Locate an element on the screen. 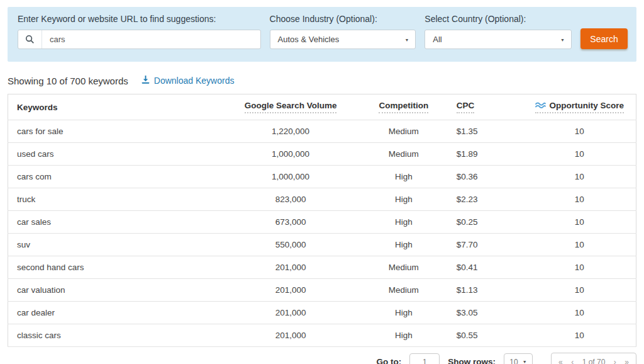 The width and height of the screenshot is (644, 364). cell-volume: 823,000 is located at coordinates (291, 200).